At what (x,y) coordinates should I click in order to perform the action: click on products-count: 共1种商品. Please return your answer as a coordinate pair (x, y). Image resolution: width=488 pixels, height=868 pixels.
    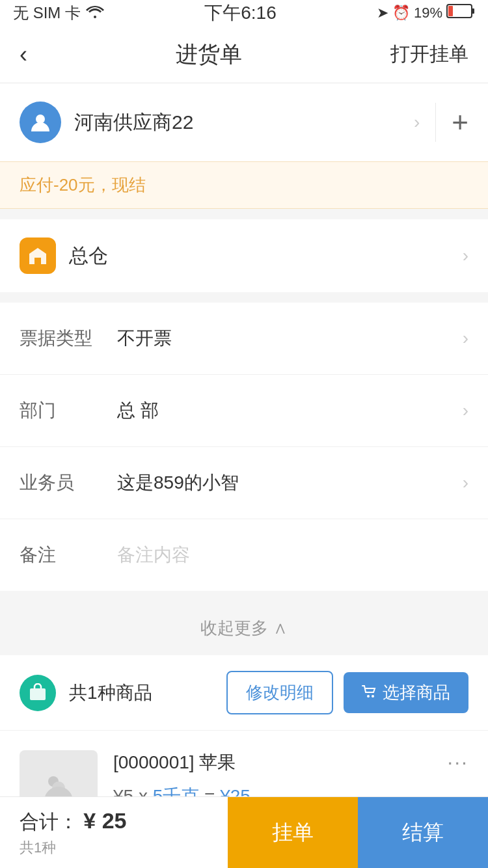
    Looking at the image, I should click on (148, 693).